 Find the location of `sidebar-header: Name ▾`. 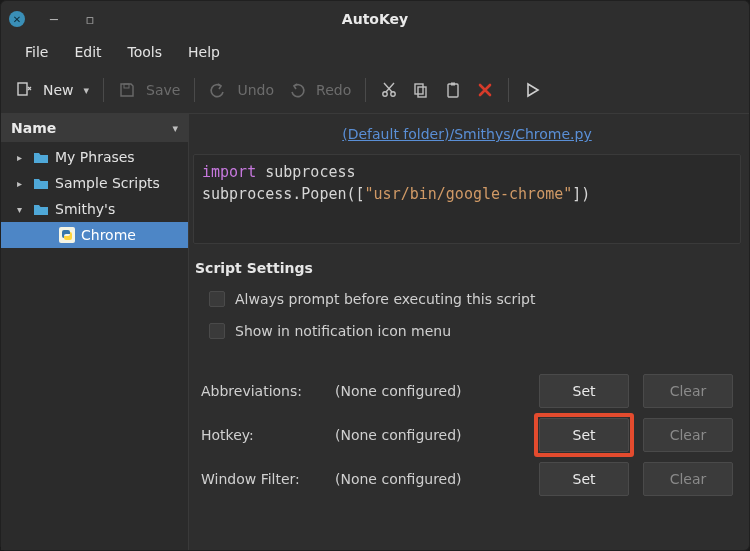

sidebar-header: Name ▾ is located at coordinates (94, 128).